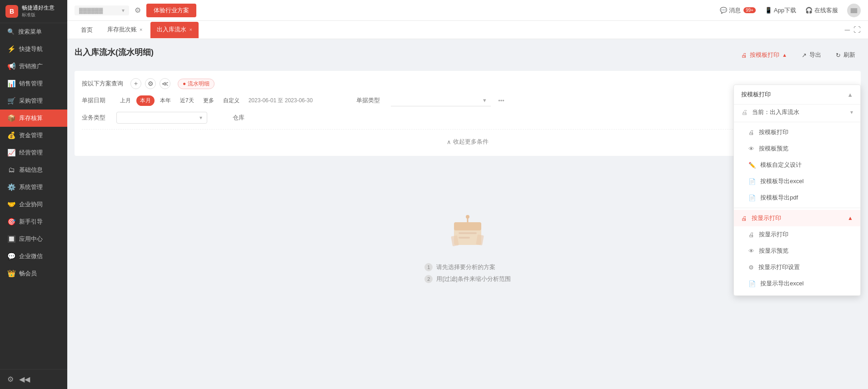 The image size is (868, 389). What do you see at coordinates (484, 100) in the screenshot?
I see `doc-type-arrow-icon: ▾` at bounding box center [484, 100].